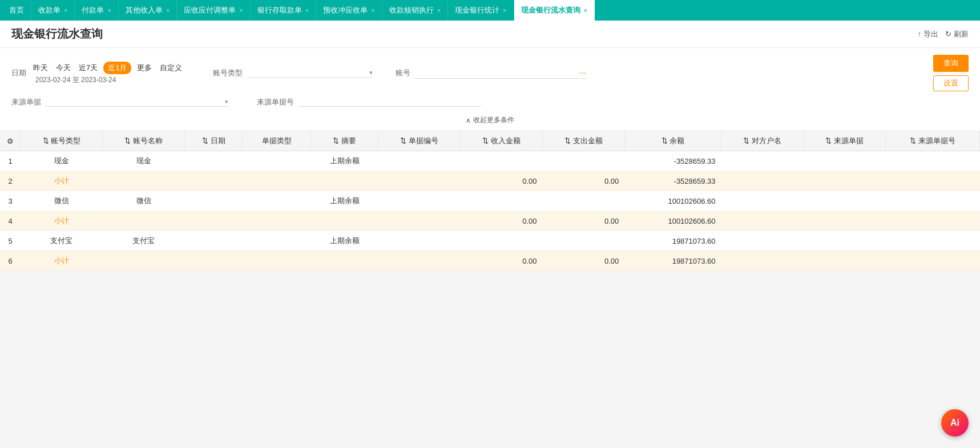  I want to click on cell-account-name: 支付宝, so click(144, 241).